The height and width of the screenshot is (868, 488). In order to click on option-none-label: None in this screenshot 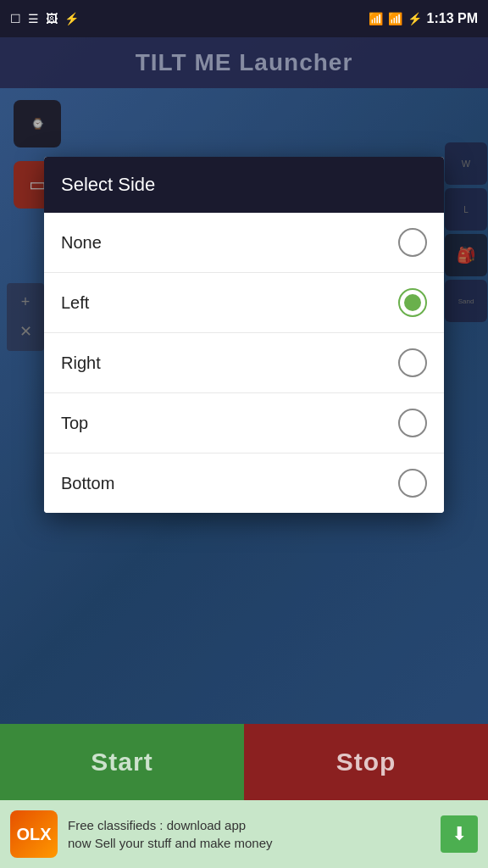, I will do `click(81, 242)`.